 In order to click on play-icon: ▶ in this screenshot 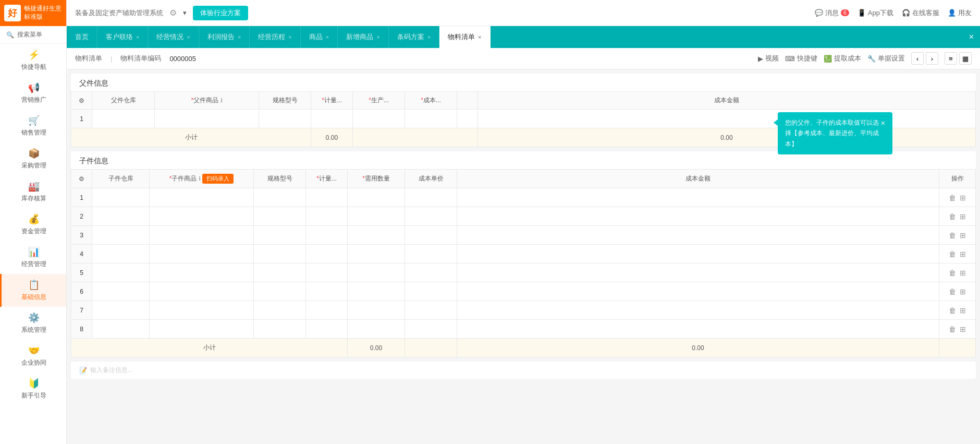, I will do `click(761, 58)`.